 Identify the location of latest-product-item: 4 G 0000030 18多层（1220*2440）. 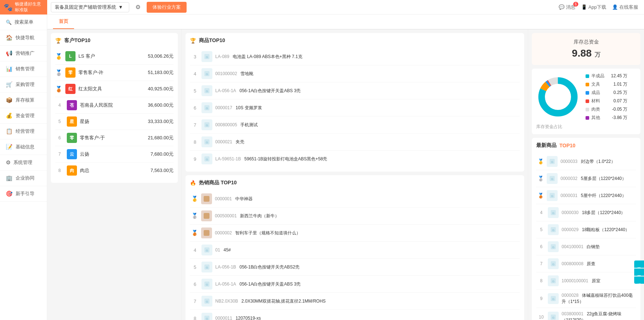
(586, 213).